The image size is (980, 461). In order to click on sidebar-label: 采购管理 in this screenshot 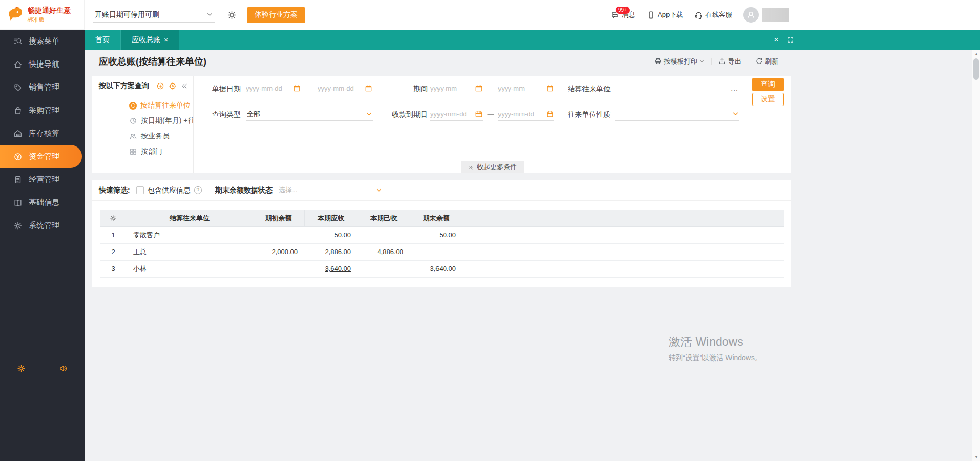, I will do `click(44, 111)`.